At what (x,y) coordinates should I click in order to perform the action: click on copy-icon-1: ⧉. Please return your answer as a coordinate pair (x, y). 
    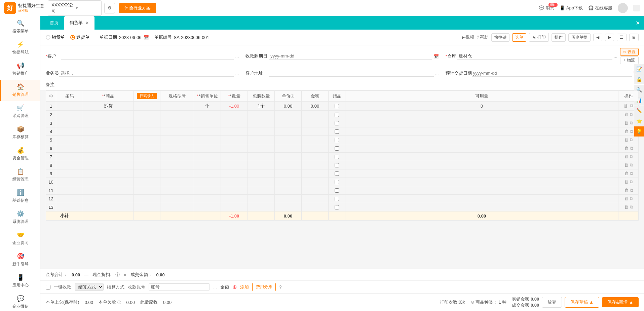
    Looking at the image, I should click on (632, 106).